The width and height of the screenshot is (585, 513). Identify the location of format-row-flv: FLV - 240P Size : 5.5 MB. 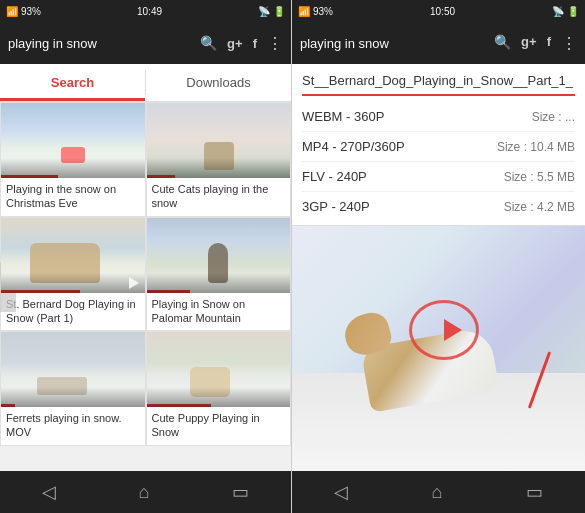
(438, 177).